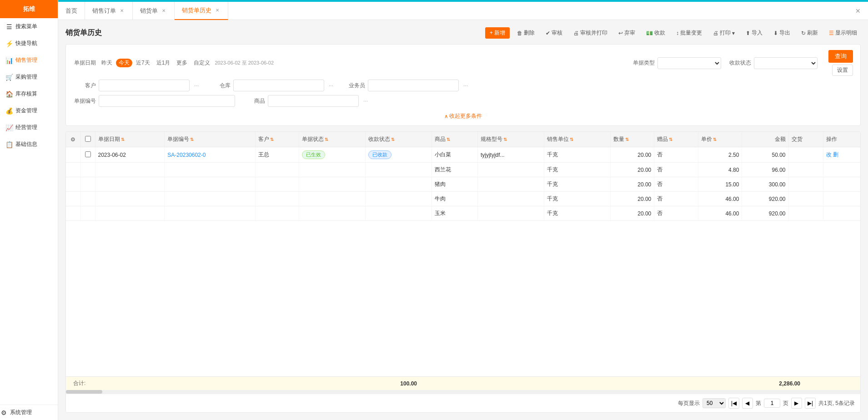 Image resolution: width=868 pixels, height=420 pixels. I want to click on delete-icon: 🗑, so click(520, 33).